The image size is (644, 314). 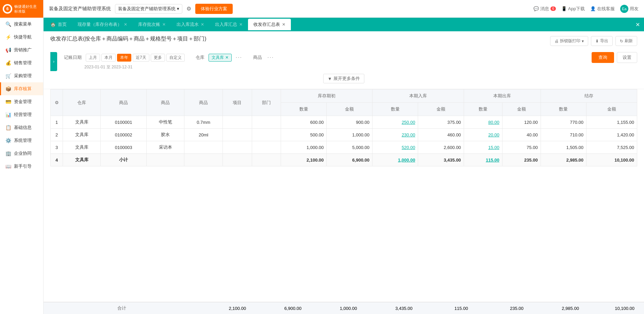 I want to click on tab-receipt-summary: 收发存汇总表 ✕, so click(x=269, y=24).